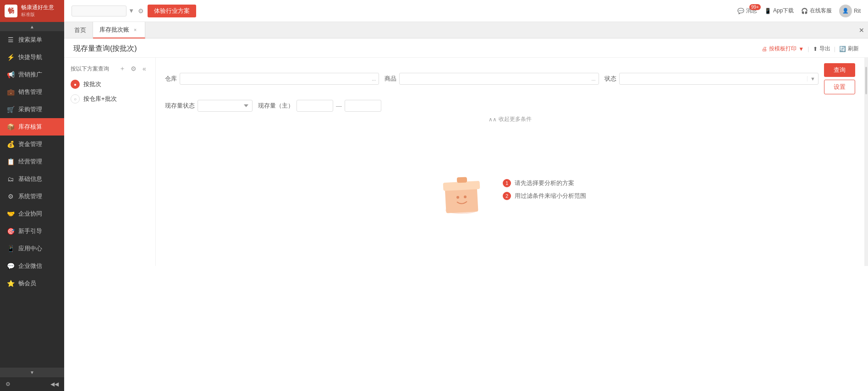  I want to click on sidebar-item-sales: 💼 销售管理, so click(32, 92).